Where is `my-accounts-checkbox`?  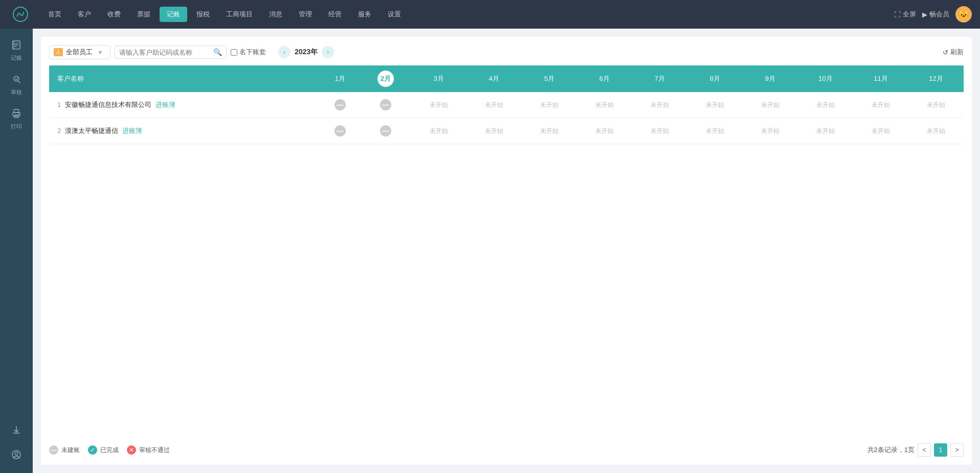
my-accounts-checkbox is located at coordinates (234, 52).